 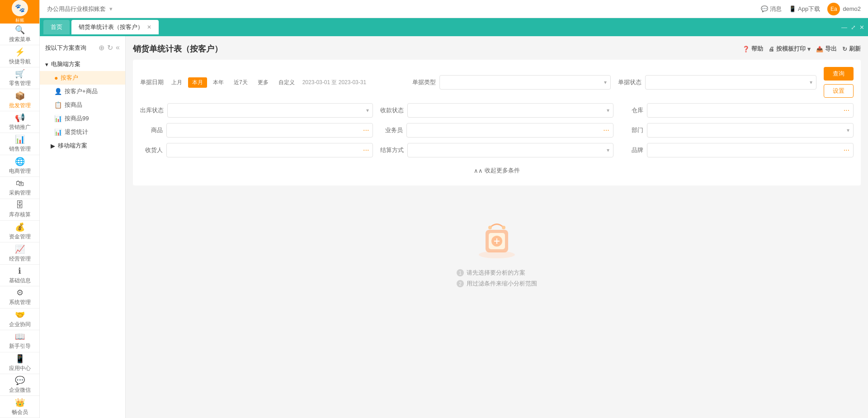 What do you see at coordinates (497, 171) in the screenshot?
I see `collapse-more-btn: ∧∧ 收起更多条件` at bounding box center [497, 171].